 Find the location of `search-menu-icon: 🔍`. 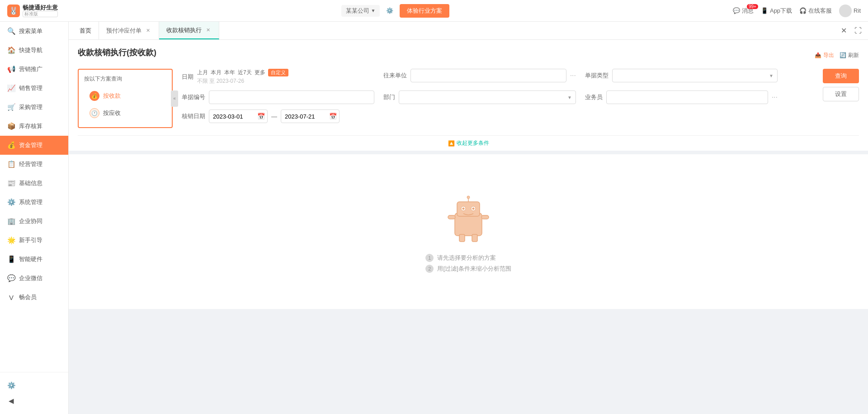

search-menu-icon: 🔍 is located at coordinates (11, 31).